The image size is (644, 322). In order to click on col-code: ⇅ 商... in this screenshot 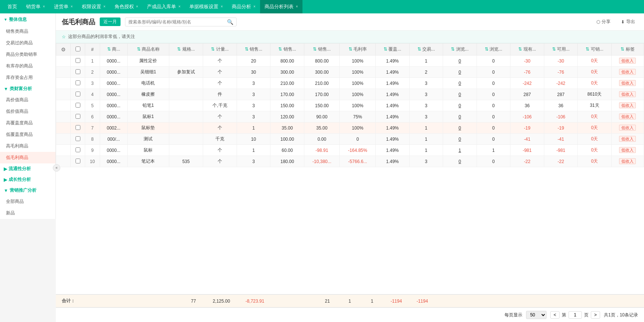, I will do `click(114, 50)`.